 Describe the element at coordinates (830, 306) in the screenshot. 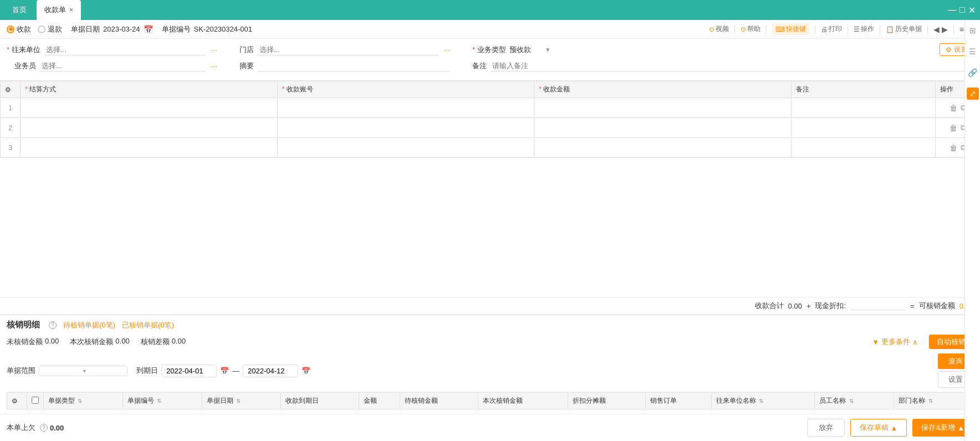

I see `discount-label: 现金折扣:` at that location.